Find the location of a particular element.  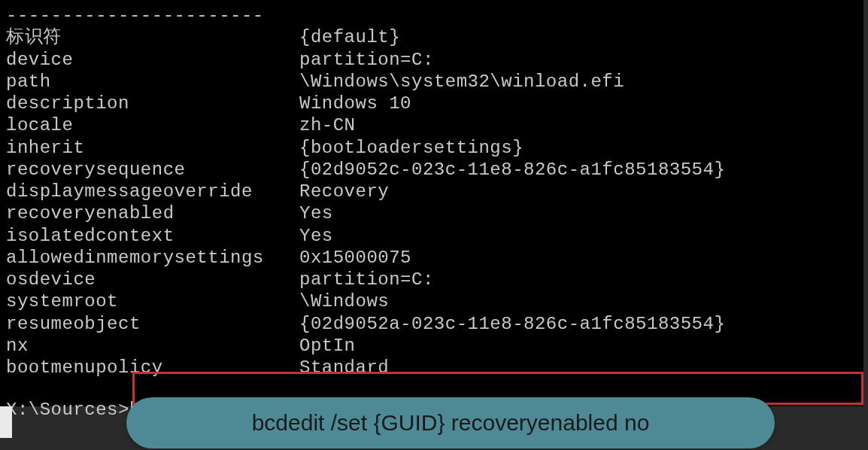

terminal-key: recoverysequence is located at coordinates (153, 170).